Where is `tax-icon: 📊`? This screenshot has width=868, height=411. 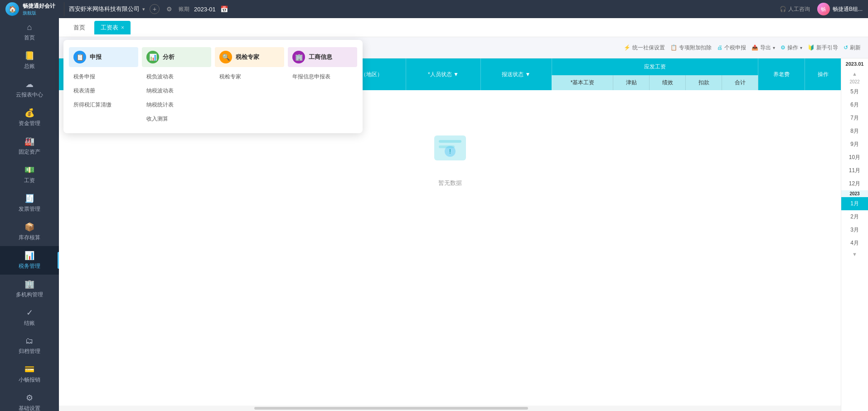
tax-icon: 📊 is located at coordinates (29, 256).